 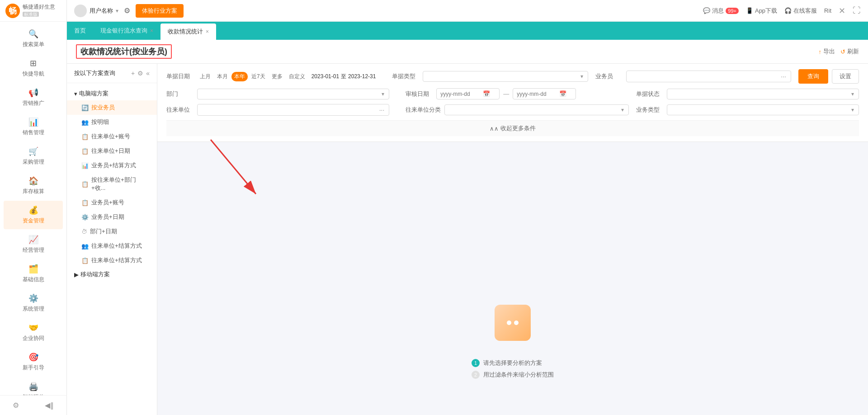 What do you see at coordinates (344, 77) in the screenshot?
I see `date-range-sep: 至` at bounding box center [344, 77].